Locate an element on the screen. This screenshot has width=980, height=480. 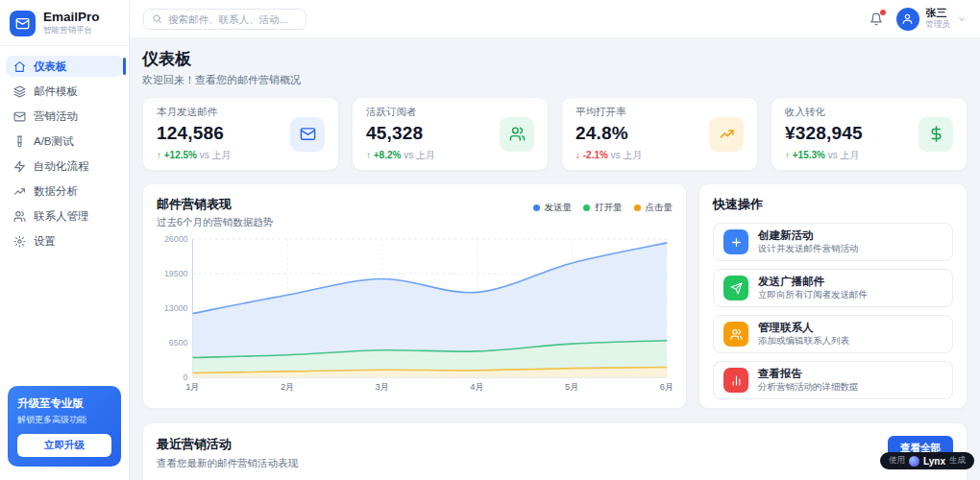
upgrade-button: 立即升级 is located at coordinates (64, 445).